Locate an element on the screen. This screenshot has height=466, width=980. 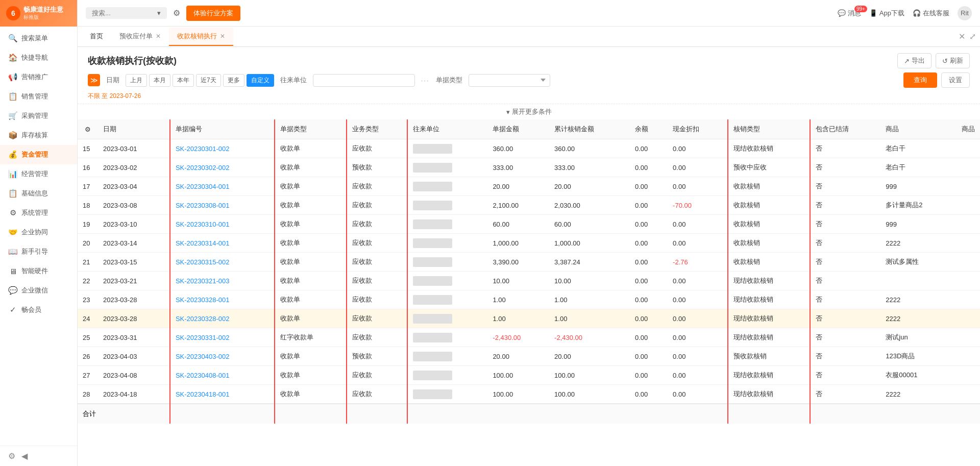
filter-collapse-button: ≫ is located at coordinates (94, 80).